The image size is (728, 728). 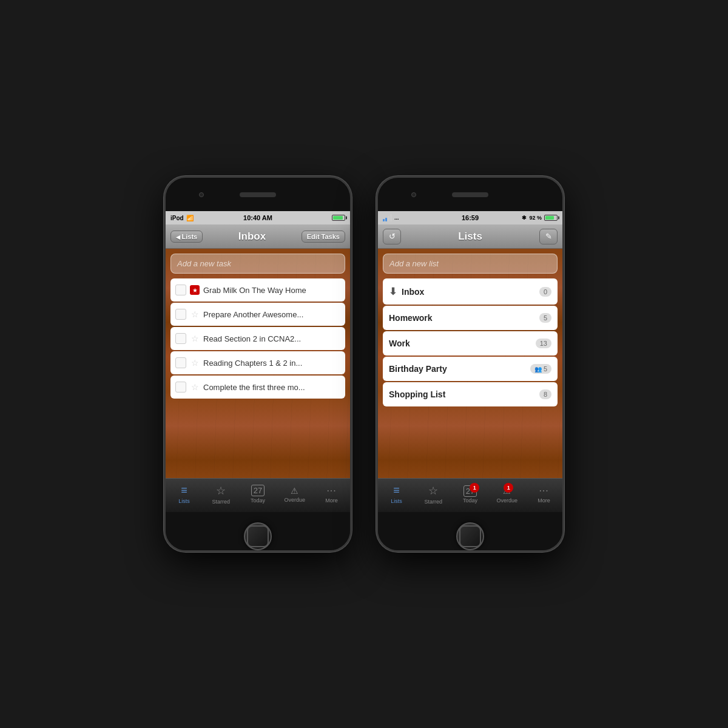 I want to click on nav-title-right: Lists, so click(x=470, y=237).